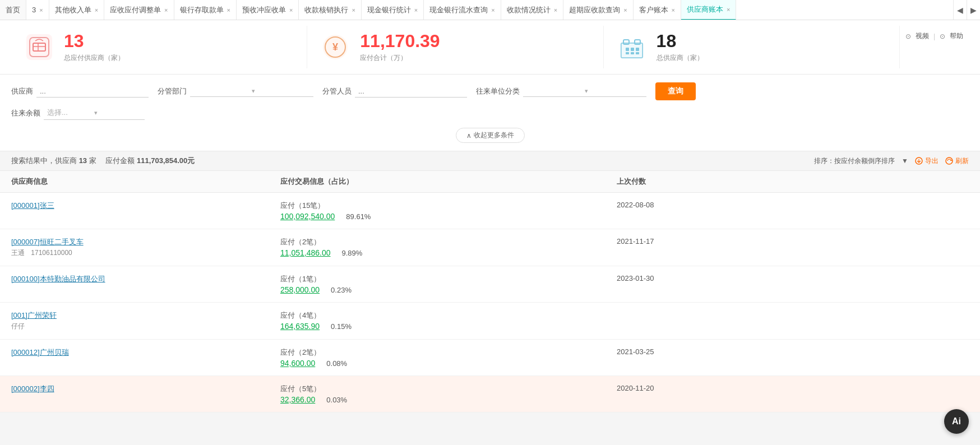 The image size is (980, 445). Describe the element at coordinates (139, 10) in the screenshot. I see `nav-tab-ar-ap-adjust: 应收应付调整单 ×` at that location.